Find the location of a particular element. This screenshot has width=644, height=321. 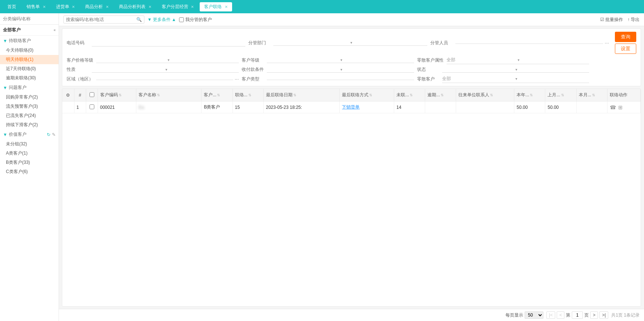

query-button: 查询 is located at coordinates (626, 37).